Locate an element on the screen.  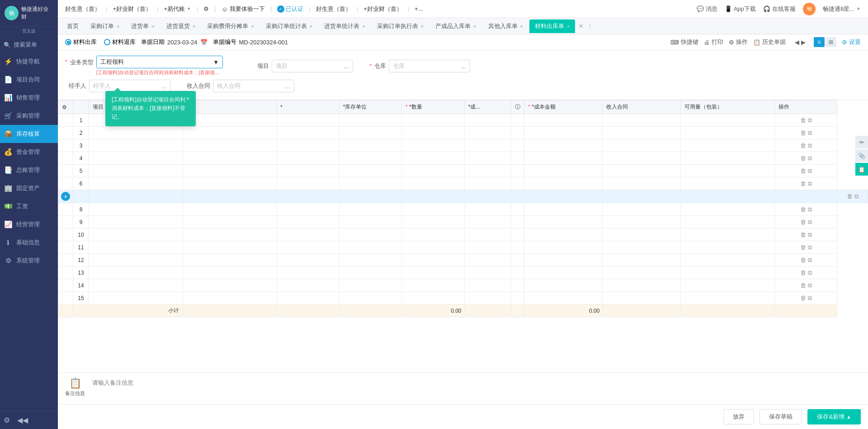
tab-purchase-exec: 采购订单执行表× is located at coordinates (401, 26).